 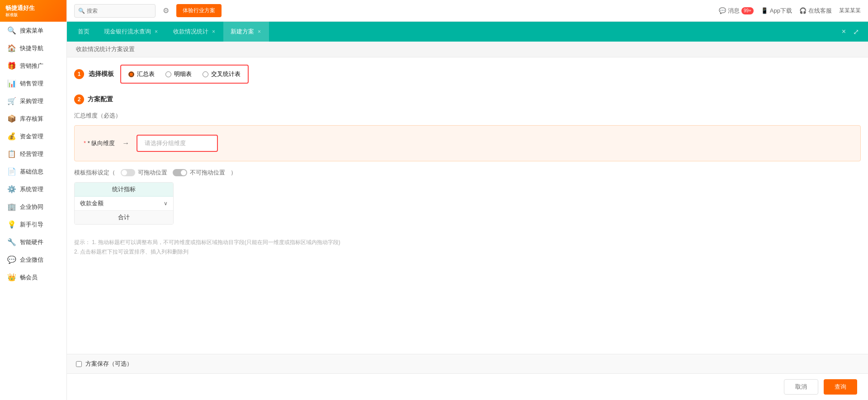 I want to click on dimension-area: * * 纵向维度 → 请选择分组维度, so click(x=467, y=143).